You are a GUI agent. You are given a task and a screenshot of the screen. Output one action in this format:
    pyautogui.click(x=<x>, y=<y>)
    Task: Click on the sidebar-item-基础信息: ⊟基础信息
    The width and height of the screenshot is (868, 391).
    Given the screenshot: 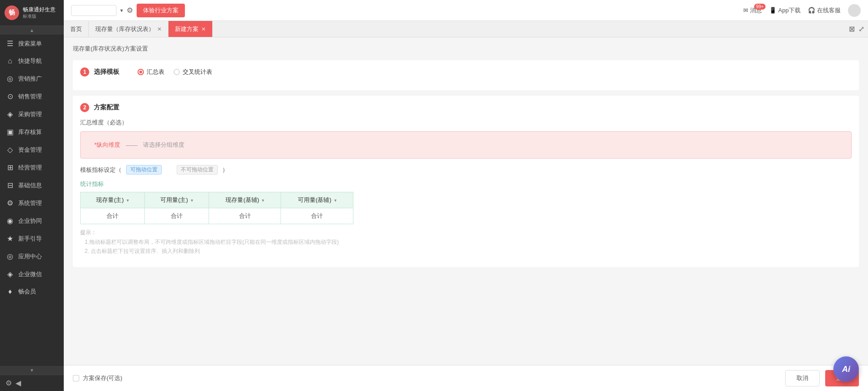 What is the action you would take?
    pyautogui.click(x=32, y=185)
    